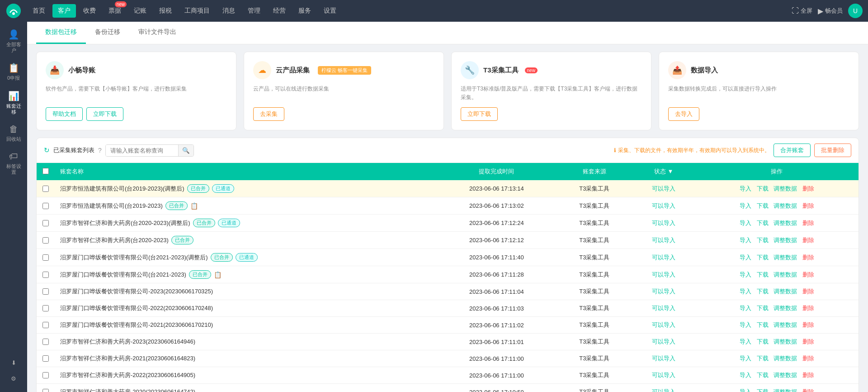 This screenshot has height=392, width=868. What do you see at coordinates (105, 114) in the screenshot?
I see `download-now-button: 立即下载` at bounding box center [105, 114].